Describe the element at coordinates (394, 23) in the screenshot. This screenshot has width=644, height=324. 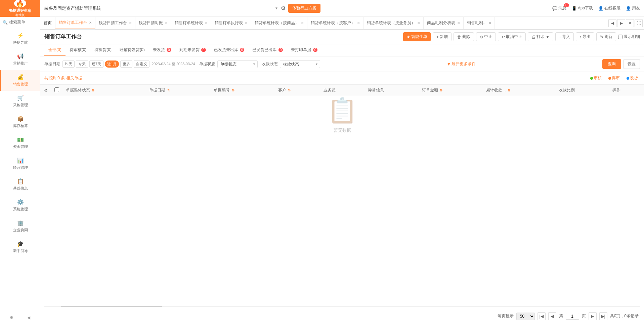
I see `tab-summary-staff: 销货单统计表（按业务员） ✕` at that location.